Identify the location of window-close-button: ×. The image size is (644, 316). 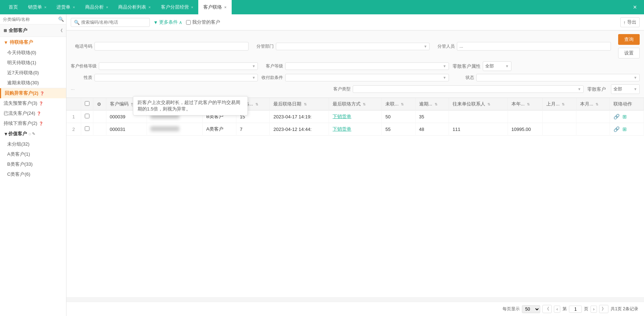
(635, 7).